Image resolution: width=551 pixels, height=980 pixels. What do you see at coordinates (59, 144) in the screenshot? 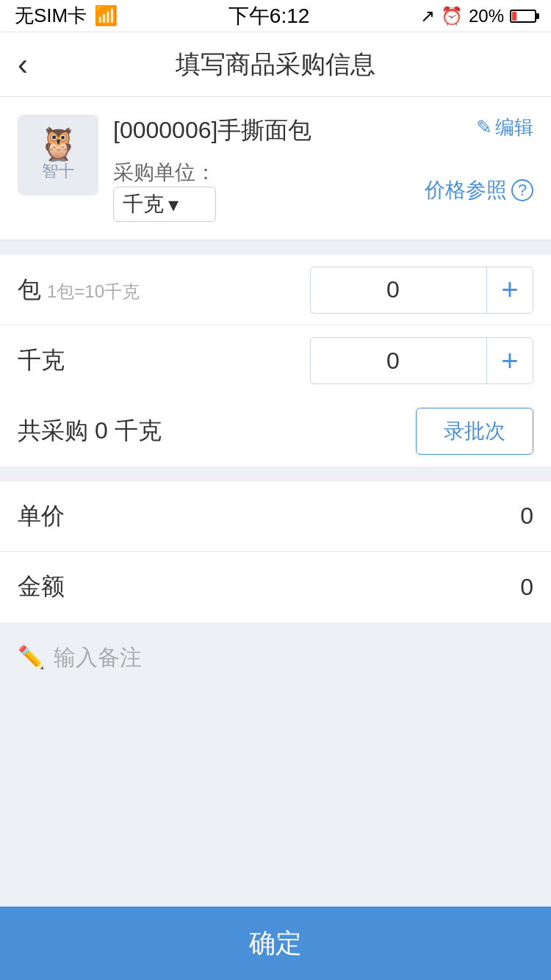
I see `product-thumb-icon: 🦉` at bounding box center [59, 144].